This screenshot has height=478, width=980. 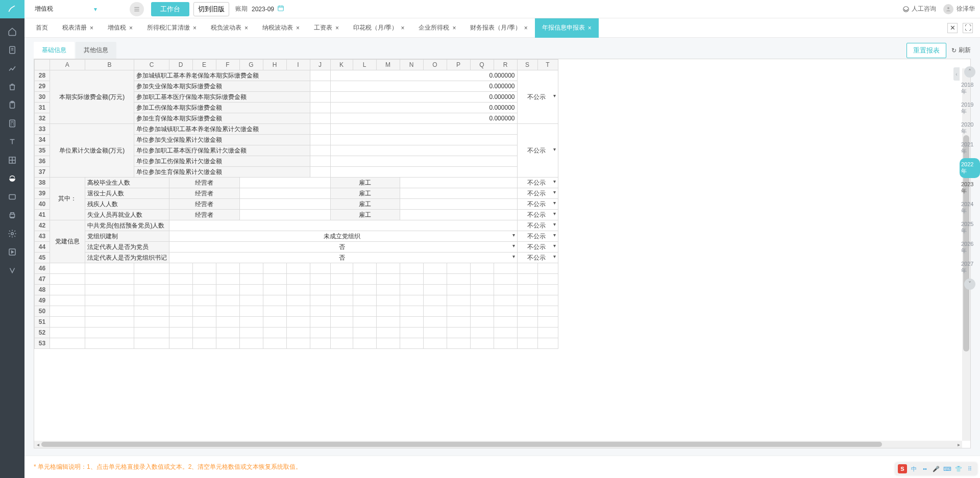 What do you see at coordinates (966, 9) in the screenshot?
I see `user-name: 徐泽华` at bounding box center [966, 9].